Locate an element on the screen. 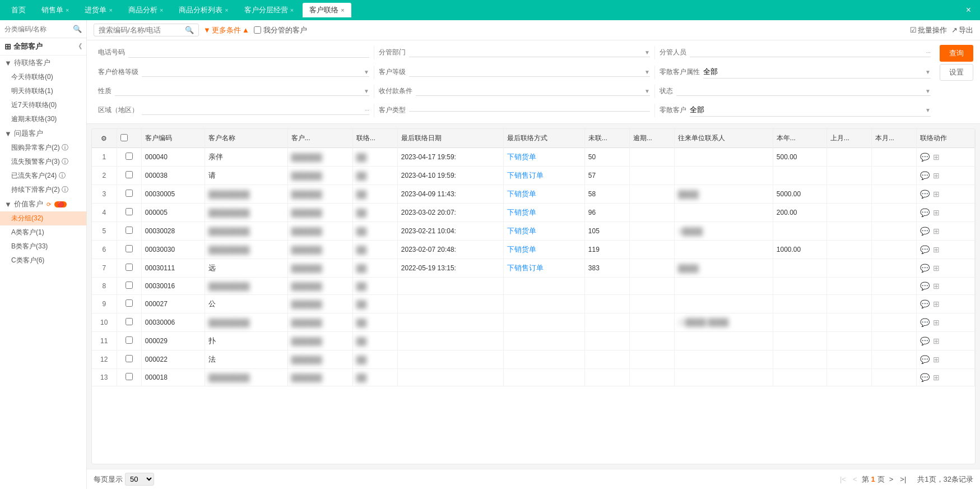 The height and width of the screenshot is (489, 980). sidebar-item-declining: 持续下滑客户(2) ⓘ is located at coordinates (43, 190).